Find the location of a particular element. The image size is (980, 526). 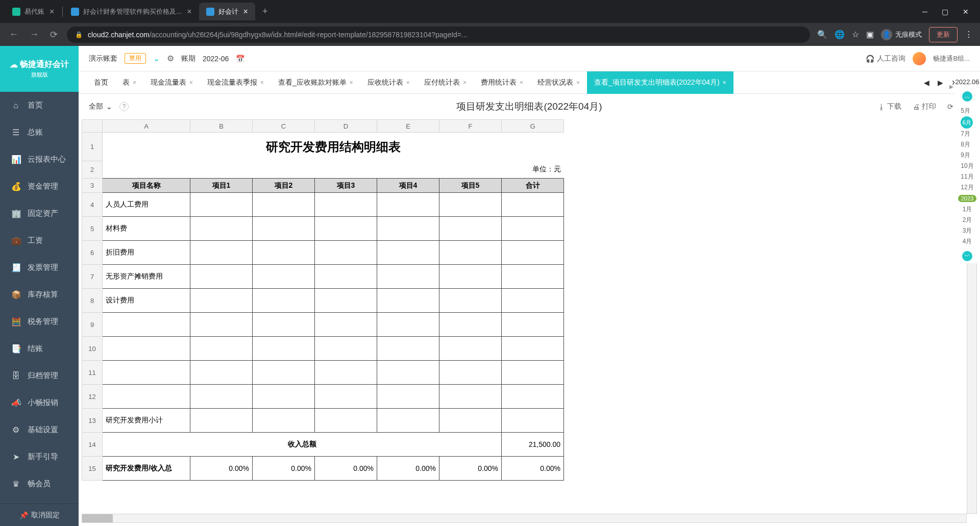

sidebar-item: 📊云报表中心 is located at coordinates (39, 159).